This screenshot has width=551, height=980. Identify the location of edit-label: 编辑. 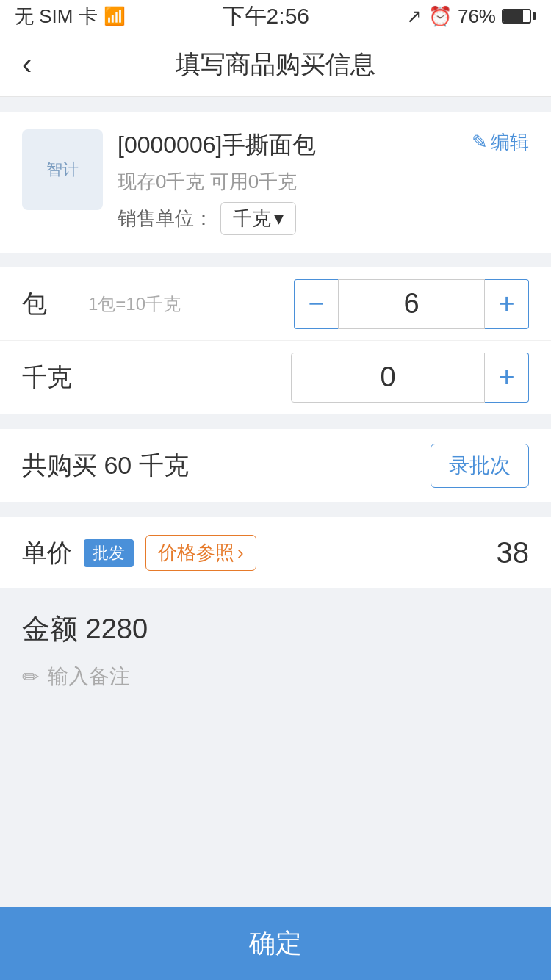
(510, 143).